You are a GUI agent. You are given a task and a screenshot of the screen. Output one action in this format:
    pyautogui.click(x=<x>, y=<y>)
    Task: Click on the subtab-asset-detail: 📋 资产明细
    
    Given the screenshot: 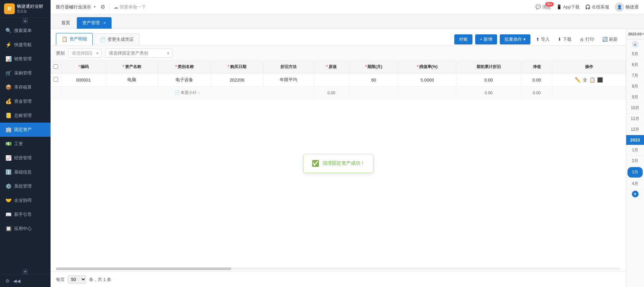 What is the action you would take?
    pyautogui.click(x=74, y=39)
    